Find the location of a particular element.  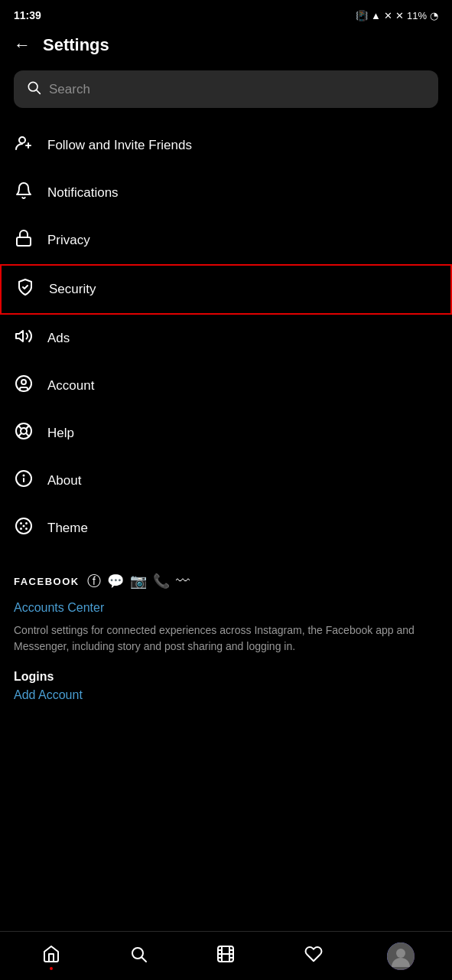

wifi-icon: ▲ is located at coordinates (376, 15).